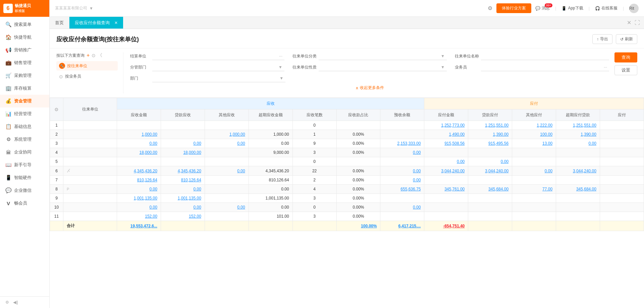  Describe the element at coordinates (281, 78) in the screenshot. I see `department-chevron: ▼` at that location.